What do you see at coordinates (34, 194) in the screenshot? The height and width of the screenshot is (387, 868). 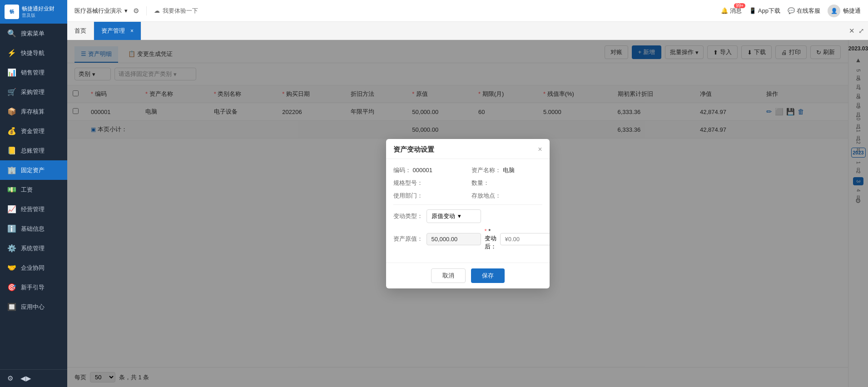 I see `sidebar: 畅 畅捷通好业财 普及版 🔍 搜索菜单 ⚡ 快捷导航 📊 销售管理 🛒 采购管理…` at bounding box center [34, 194].